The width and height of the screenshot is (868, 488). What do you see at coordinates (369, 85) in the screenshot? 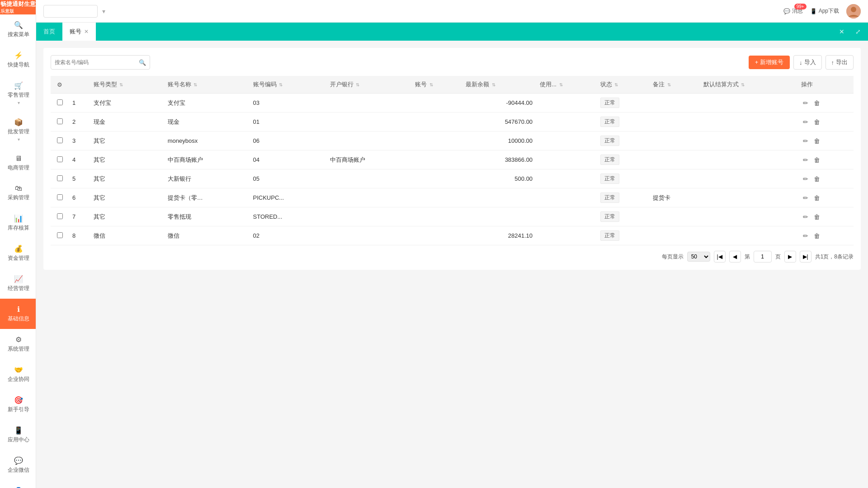
I see `col-bank: 开户银行 ⇅` at bounding box center [369, 85].